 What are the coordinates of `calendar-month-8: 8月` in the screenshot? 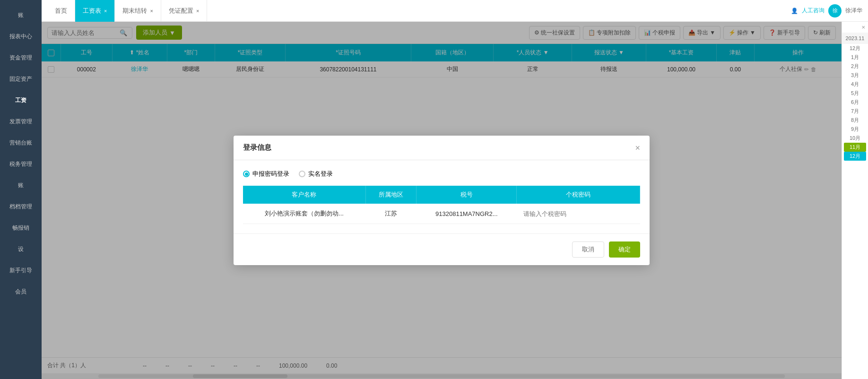 It's located at (855, 120).